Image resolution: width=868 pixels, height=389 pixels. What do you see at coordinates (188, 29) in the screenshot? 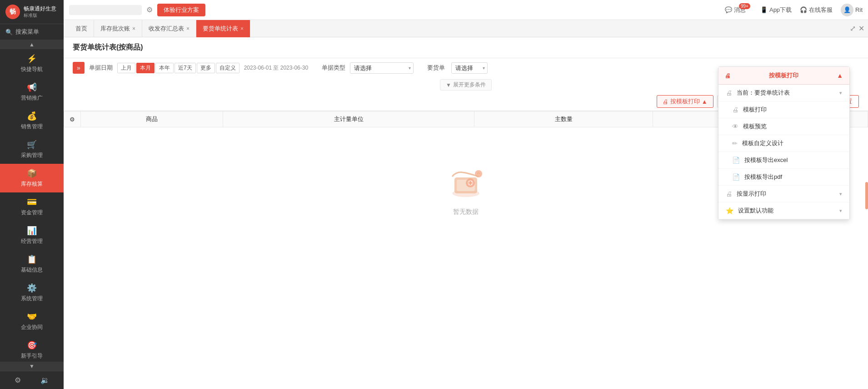
I see `tab-collect-close-icon: ×` at bounding box center [188, 29].